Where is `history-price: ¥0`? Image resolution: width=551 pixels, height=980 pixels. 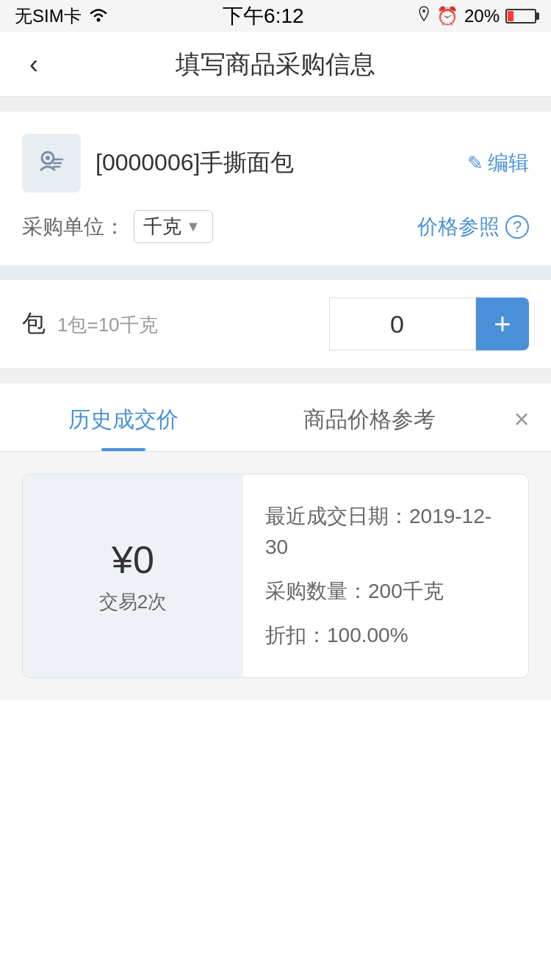
history-price: ¥0 is located at coordinates (133, 560).